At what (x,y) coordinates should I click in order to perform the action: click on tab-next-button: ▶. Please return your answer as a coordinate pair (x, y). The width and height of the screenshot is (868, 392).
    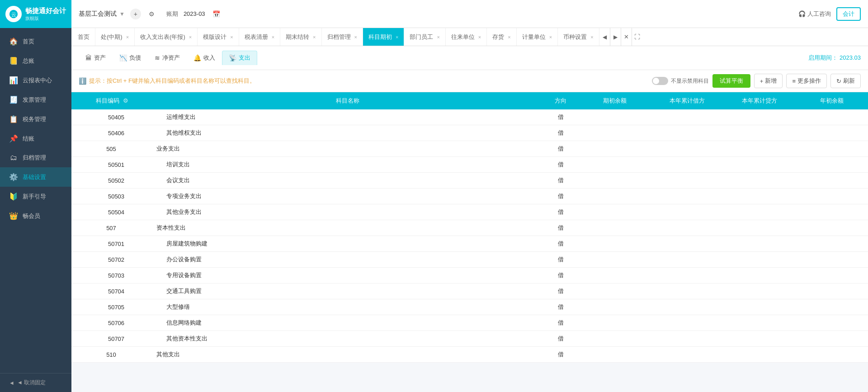
    Looking at the image, I should click on (616, 37).